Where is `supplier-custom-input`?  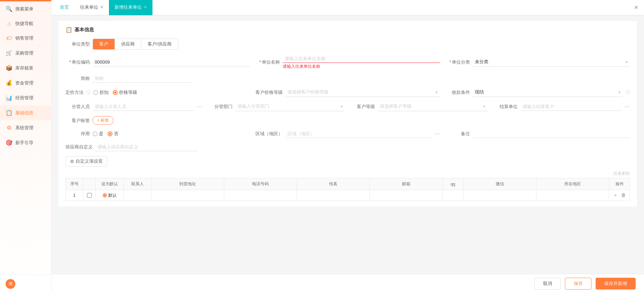
supplier-custom-input is located at coordinates (147, 147).